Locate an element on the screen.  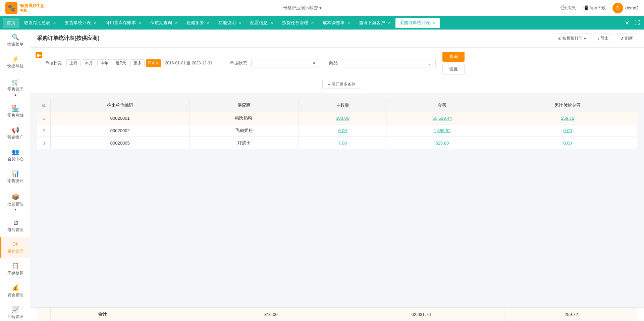
member-icon: 👥 is located at coordinates (15, 152).